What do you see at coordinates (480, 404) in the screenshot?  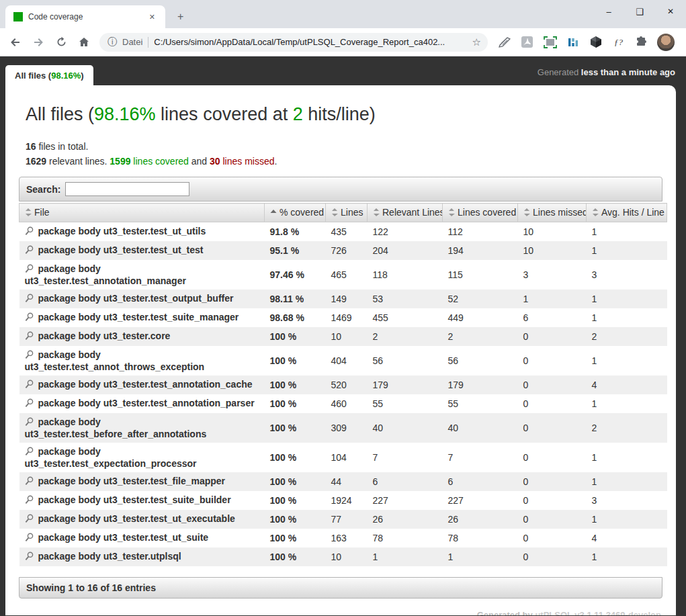 I see `lines-covered-cell: 55` at bounding box center [480, 404].